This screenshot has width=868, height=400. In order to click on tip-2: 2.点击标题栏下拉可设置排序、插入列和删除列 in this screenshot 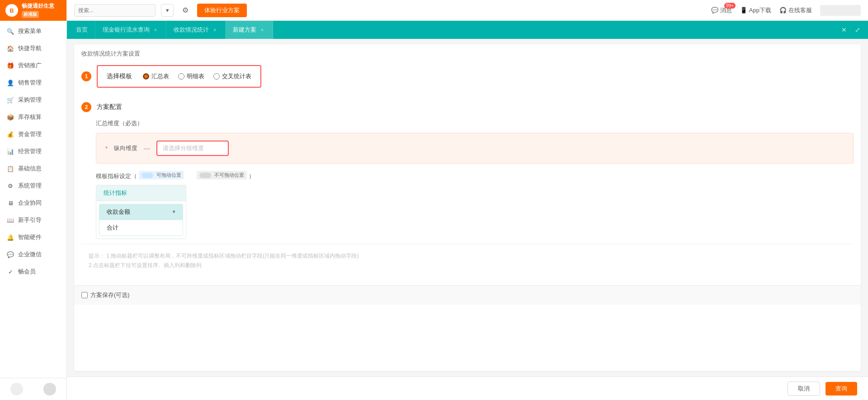, I will do `click(467, 266)`.